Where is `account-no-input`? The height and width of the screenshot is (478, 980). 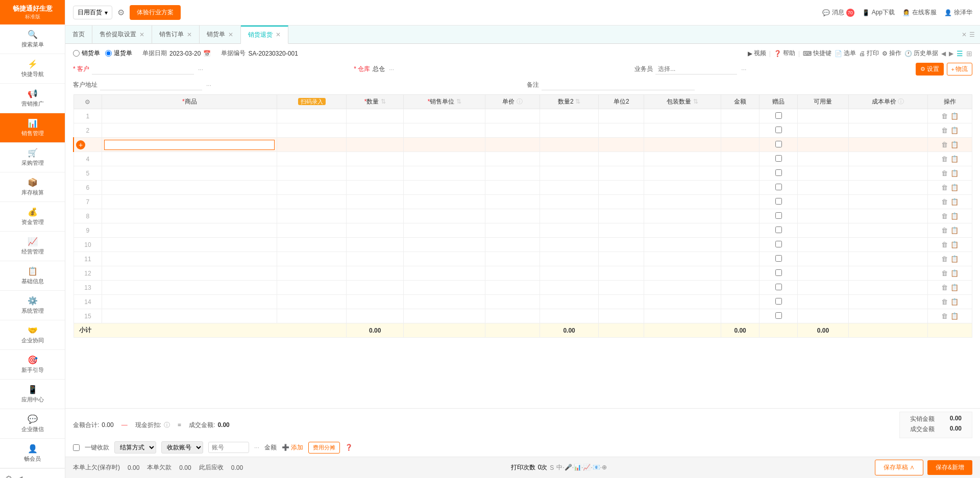
account-no-input is located at coordinates (229, 447).